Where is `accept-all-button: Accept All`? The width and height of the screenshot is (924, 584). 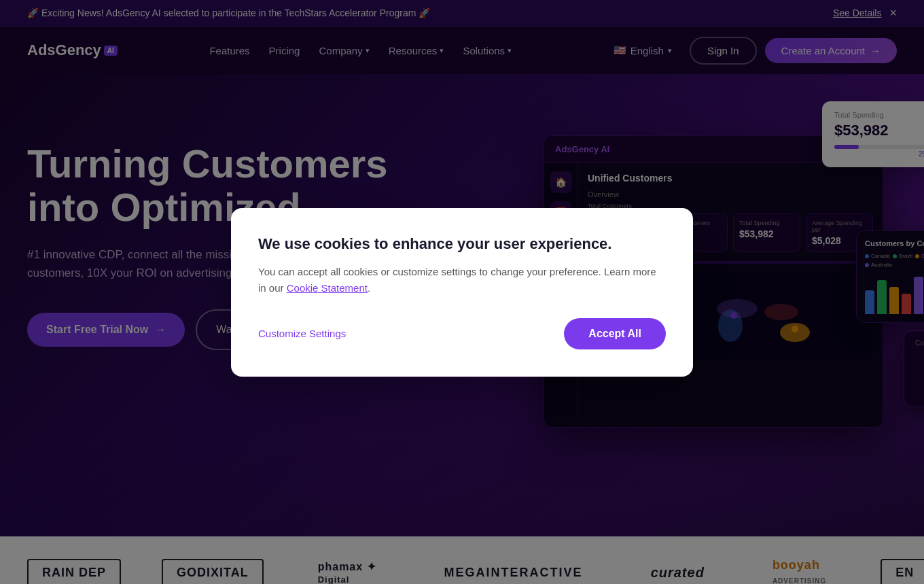 accept-all-button: Accept All is located at coordinates (615, 334).